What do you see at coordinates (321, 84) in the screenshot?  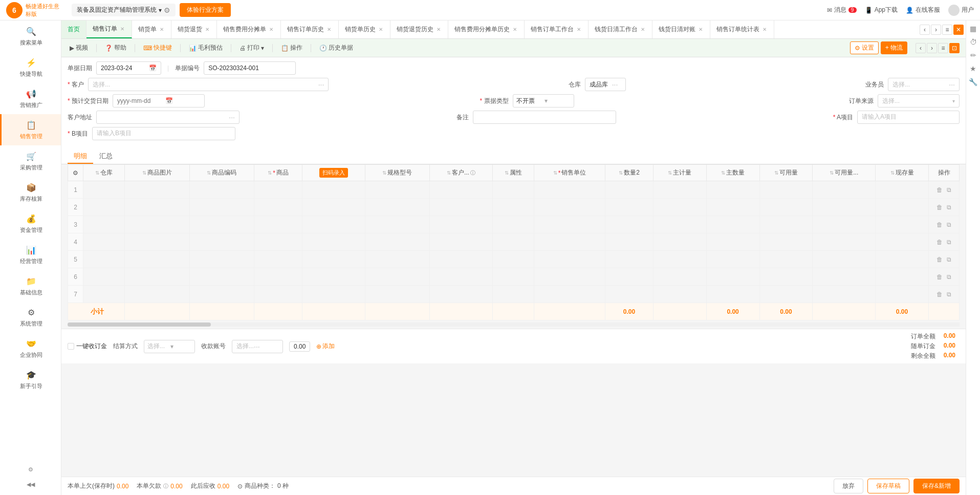 I see `customer-dots: ···` at bounding box center [321, 84].